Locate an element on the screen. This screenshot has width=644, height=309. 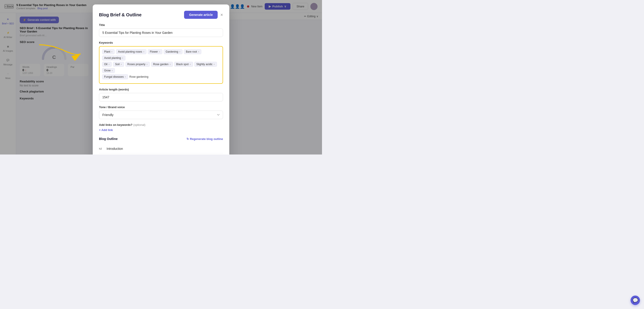
remove-keyword-slightly-acidic: × is located at coordinates (214, 64).